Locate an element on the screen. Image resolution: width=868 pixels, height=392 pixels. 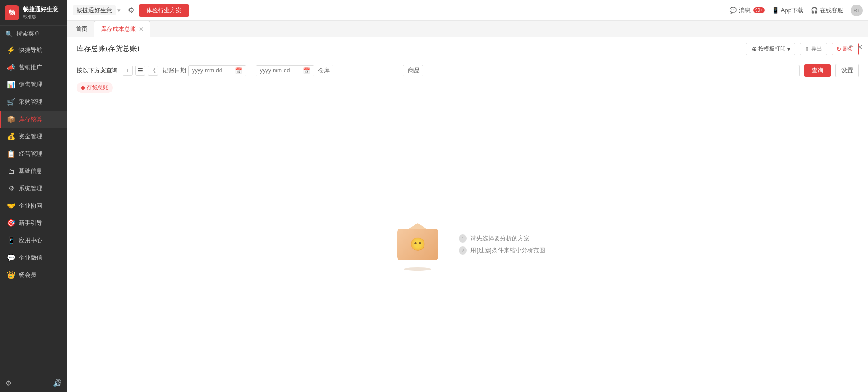
filter-manage-button: ☰ is located at coordinates (140, 71).